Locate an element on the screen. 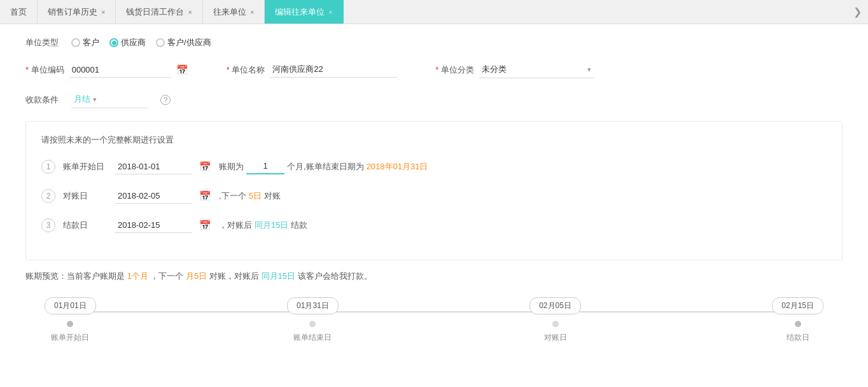  step2-prefix: ,下一个 is located at coordinates (233, 196).